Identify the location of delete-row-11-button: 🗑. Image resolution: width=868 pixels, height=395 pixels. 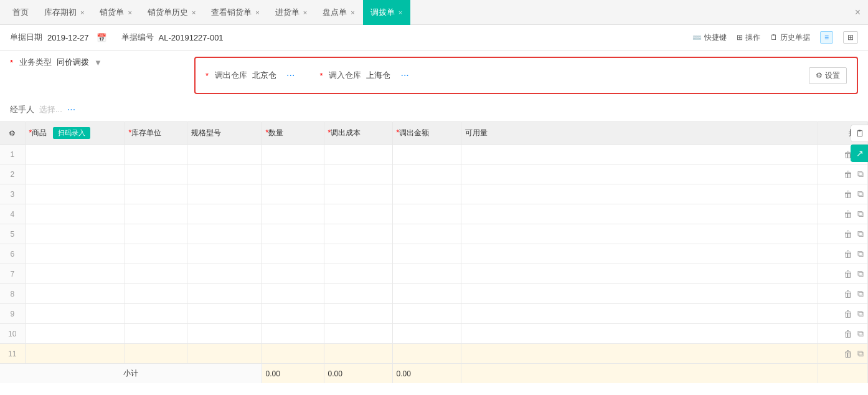
(848, 354).